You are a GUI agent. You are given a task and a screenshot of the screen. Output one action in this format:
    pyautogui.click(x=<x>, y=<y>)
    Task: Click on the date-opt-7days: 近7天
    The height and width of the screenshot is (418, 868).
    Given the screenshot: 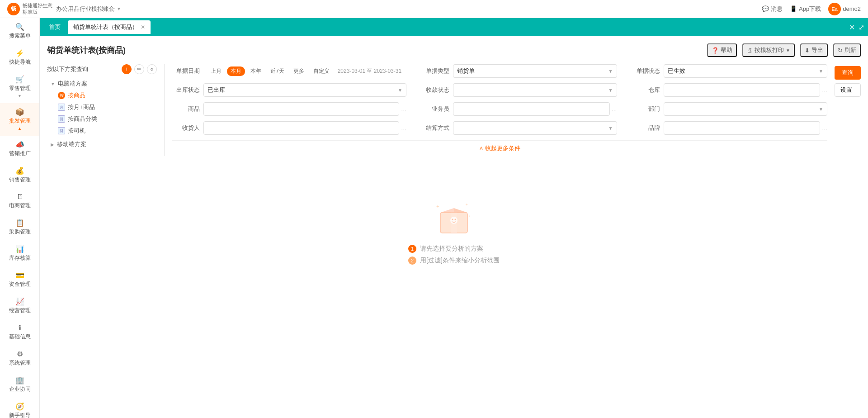 What is the action you would take?
    pyautogui.click(x=278, y=71)
    